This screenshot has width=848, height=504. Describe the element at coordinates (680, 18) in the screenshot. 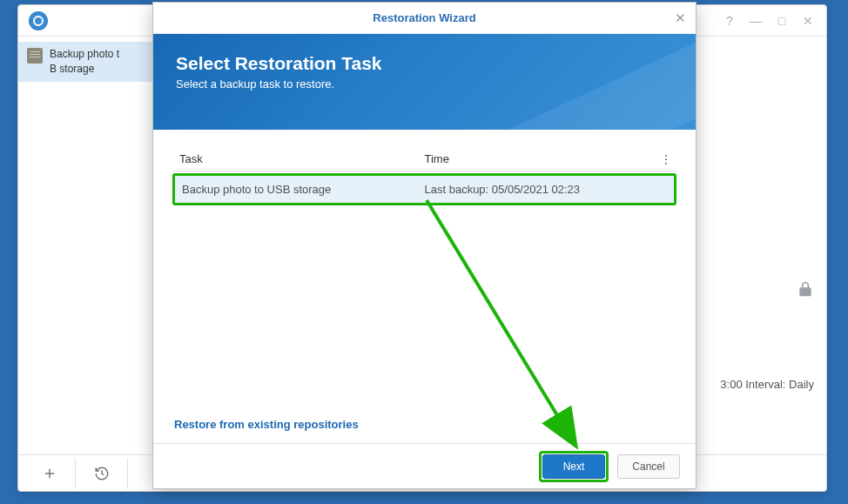

I see `dialog-close-icon: ✕` at that location.